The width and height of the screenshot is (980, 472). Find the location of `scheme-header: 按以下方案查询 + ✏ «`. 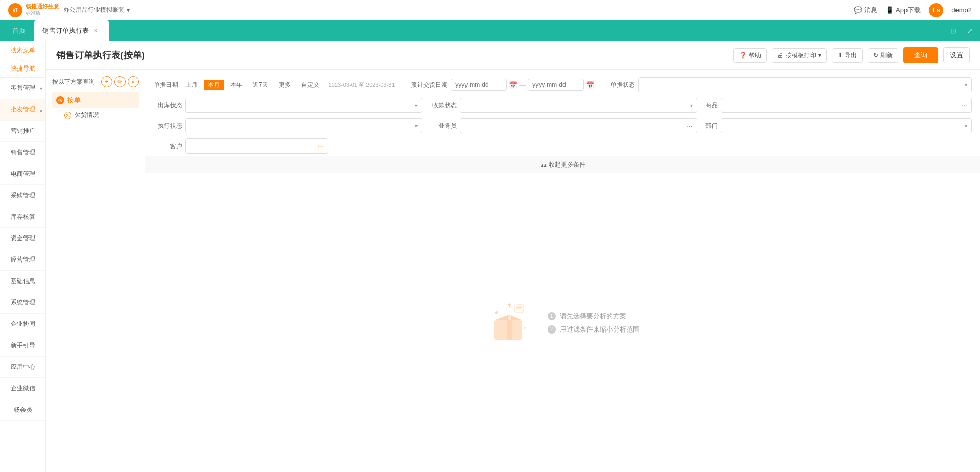

scheme-header: 按以下方案查询 + ✏ « is located at coordinates (95, 82).